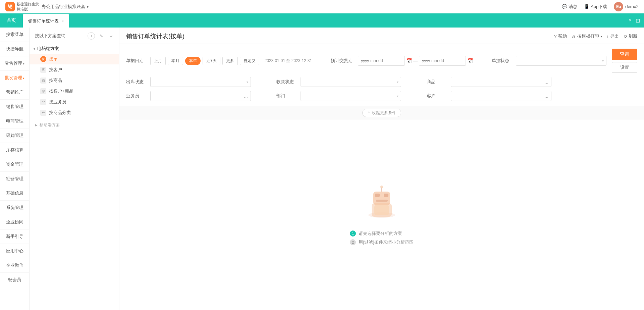 This screenshot has width=644, height=310. What do you see at coordinates (501, 96) in the screenshot?
I see `customer-input-wrapper: ...` at bounding box center [501, 96].